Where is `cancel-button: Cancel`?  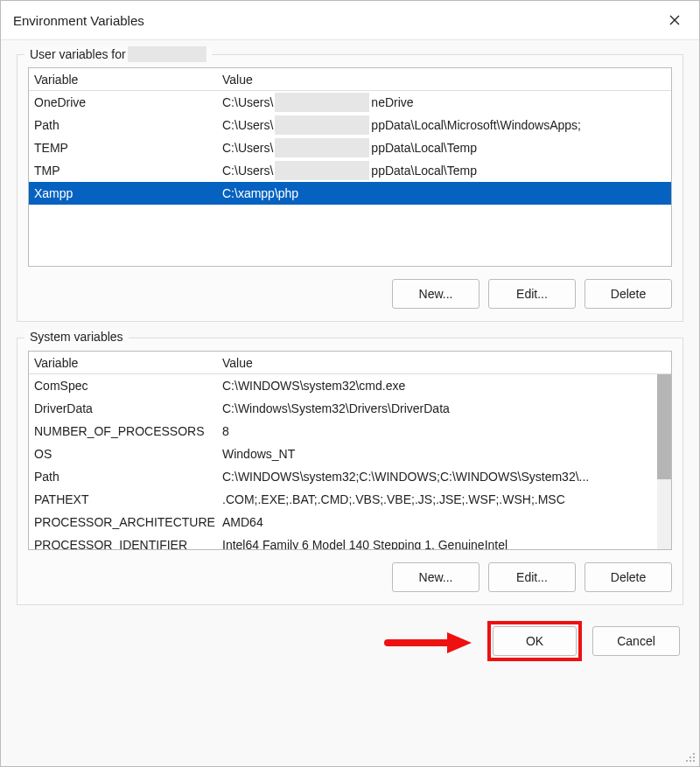
cancel-button: Cancel is located at coordinates (636, 641).